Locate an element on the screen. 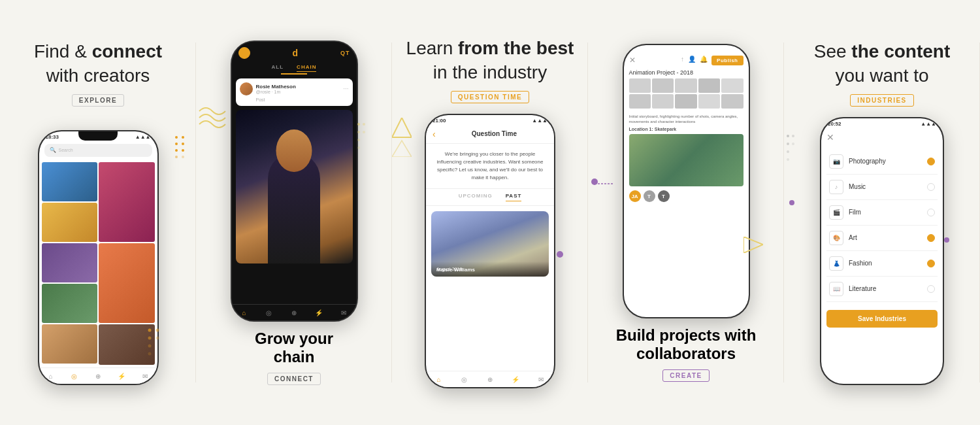  create-badge: CREATE is located at coordinates (686, 375).